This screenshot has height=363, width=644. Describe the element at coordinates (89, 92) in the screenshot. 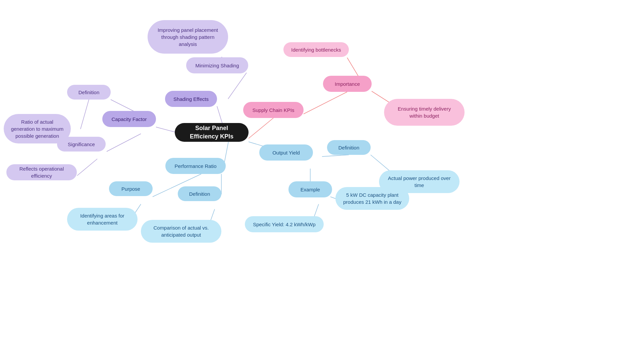

I see `cf-definition-node: Definition` at that location.